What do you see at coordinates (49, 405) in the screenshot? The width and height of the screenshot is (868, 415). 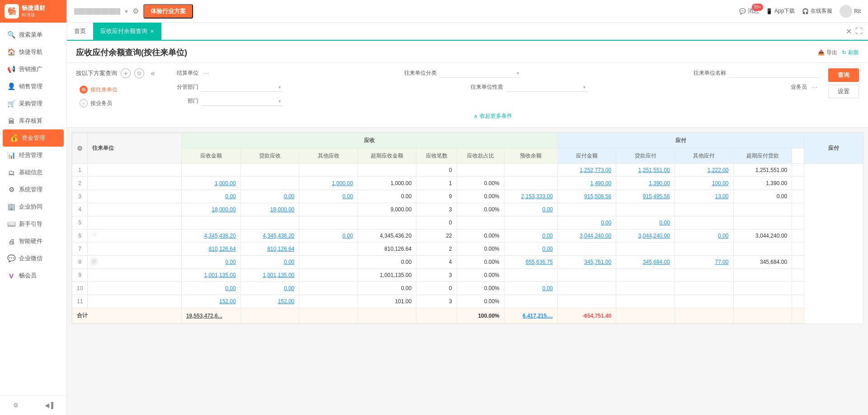 I see `collapse-sidebar-btn: ◀▐` at bounding box center [49, 405].